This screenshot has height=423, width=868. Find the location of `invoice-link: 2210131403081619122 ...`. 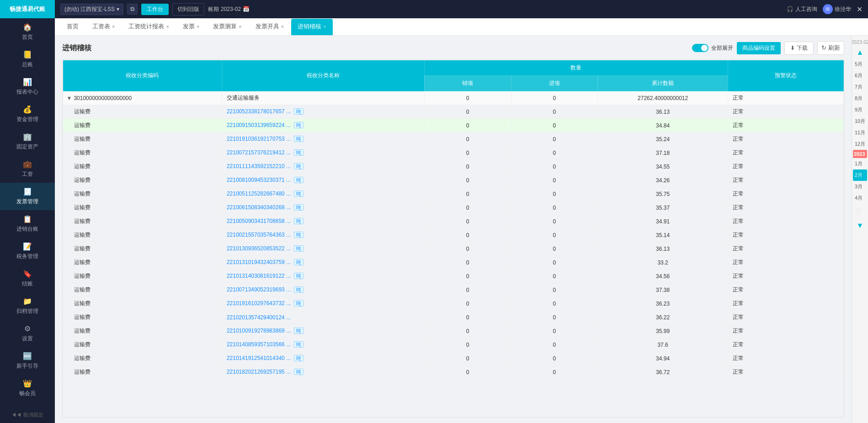

invoice-link: 2210131403081619122 ... is located at coordinates (259, 276).